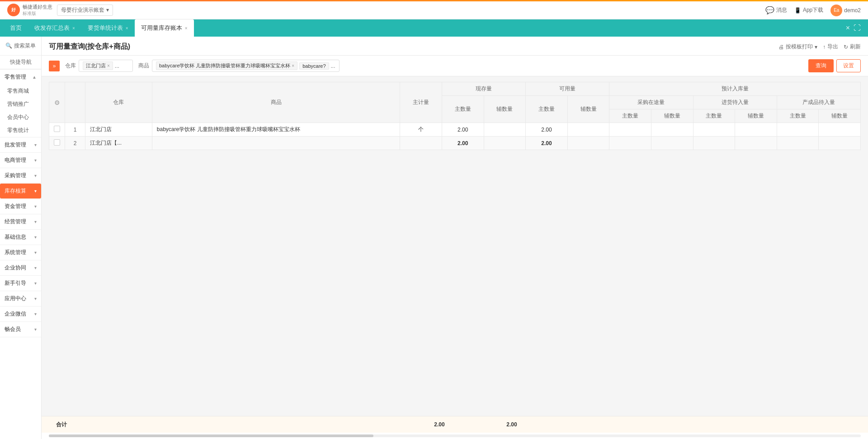  What do you see at coordinates (293, 66) in the screenshot?
I see `product-tag-1-remove: ×` at bounding box center [293, 66].